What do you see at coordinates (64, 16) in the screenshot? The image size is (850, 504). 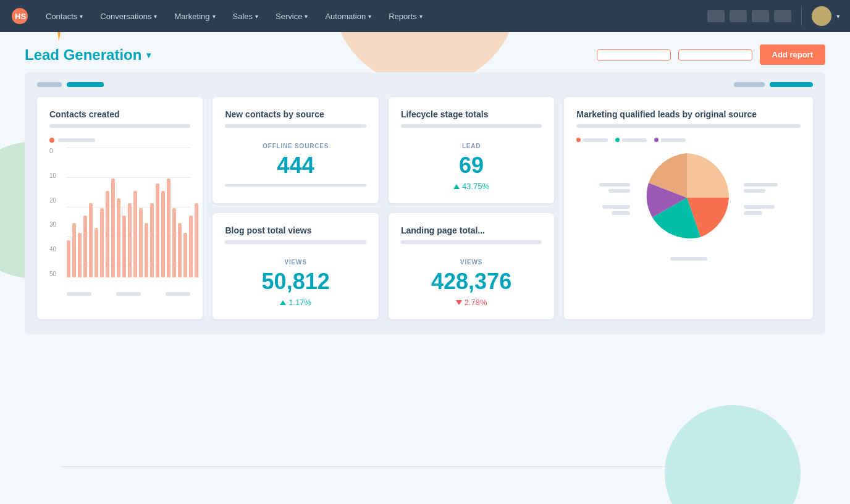 I see `nav-contacts: Contacts ▾` at bounding box center [64, 16].